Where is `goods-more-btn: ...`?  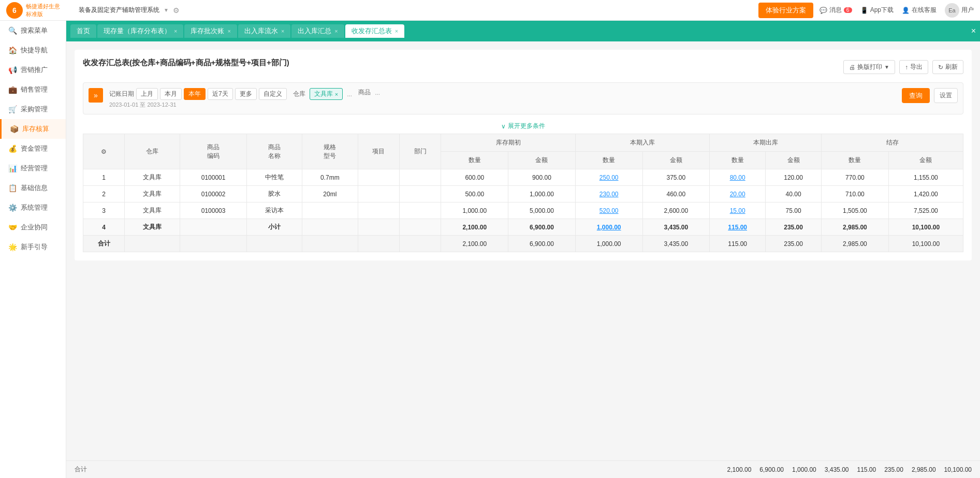 goods-more-btn: ... is located at coordinates (377, 93).